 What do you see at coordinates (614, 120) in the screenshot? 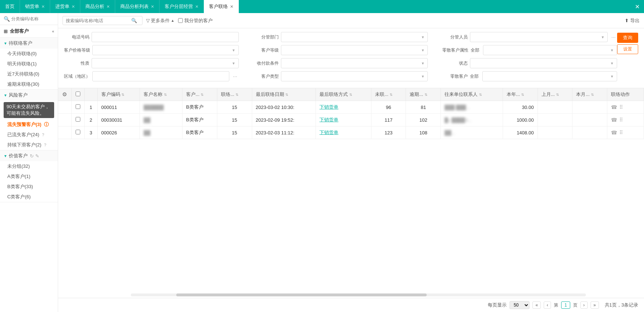
I see `action-phone-icon-1: ☎` at bounding box center [614, 120].